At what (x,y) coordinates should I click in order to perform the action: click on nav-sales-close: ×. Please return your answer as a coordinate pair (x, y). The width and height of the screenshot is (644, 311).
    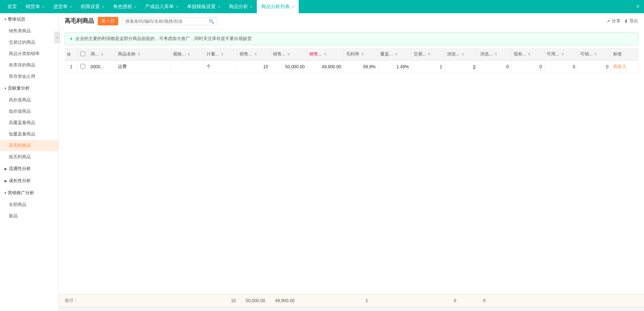
    Looking at the image, I should click on (43, 7).